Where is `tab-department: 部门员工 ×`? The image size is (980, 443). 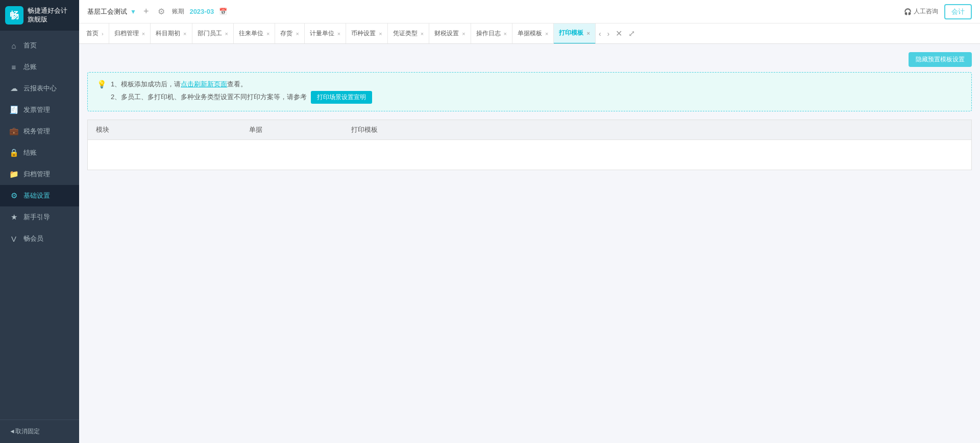
tab-department: 部门员工 × is located at coordinates (213, 34).